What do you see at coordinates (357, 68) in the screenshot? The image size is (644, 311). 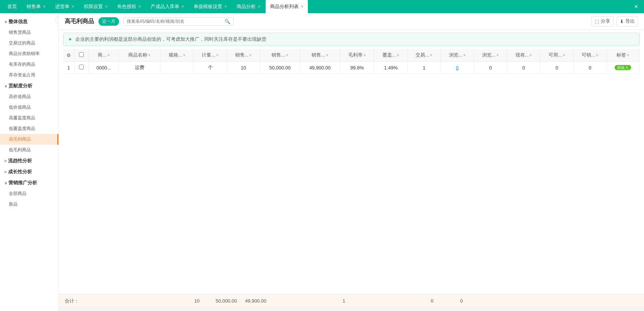 I see `cell-gross_rate: 99.8%` at bounding box center [357, 68].